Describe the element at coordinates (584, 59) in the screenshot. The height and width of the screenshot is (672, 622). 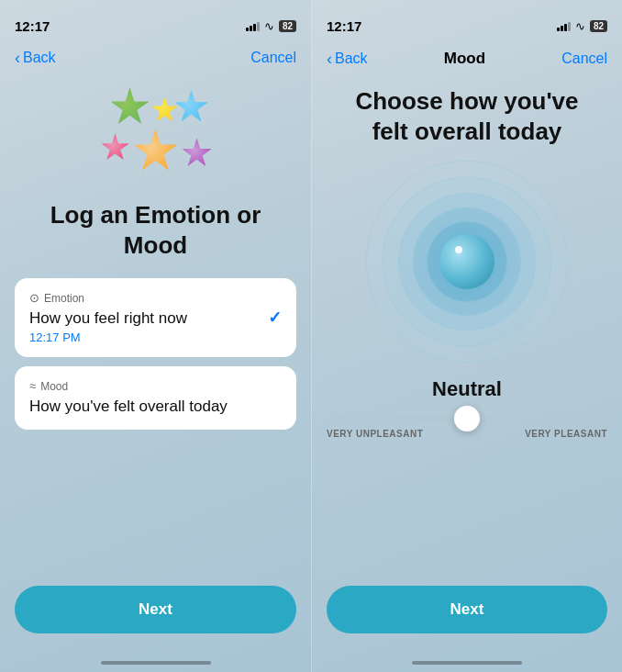
I see `right-cancel-button: Cancel` at that location.